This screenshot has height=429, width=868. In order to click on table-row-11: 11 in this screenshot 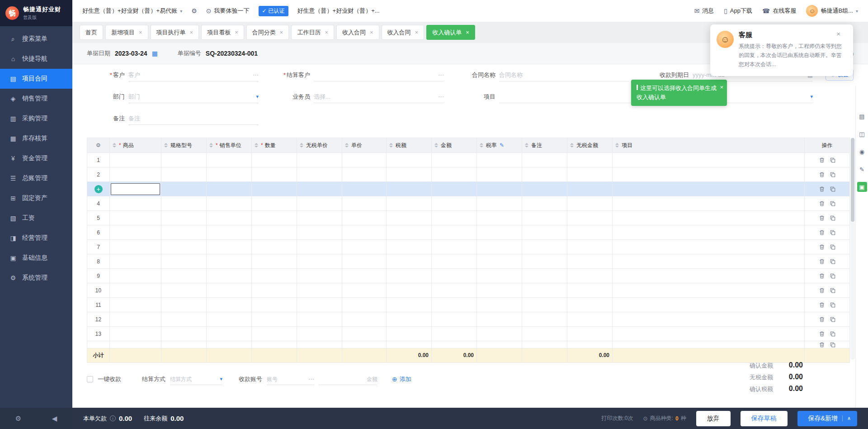, I will do `click(468, 305)`.